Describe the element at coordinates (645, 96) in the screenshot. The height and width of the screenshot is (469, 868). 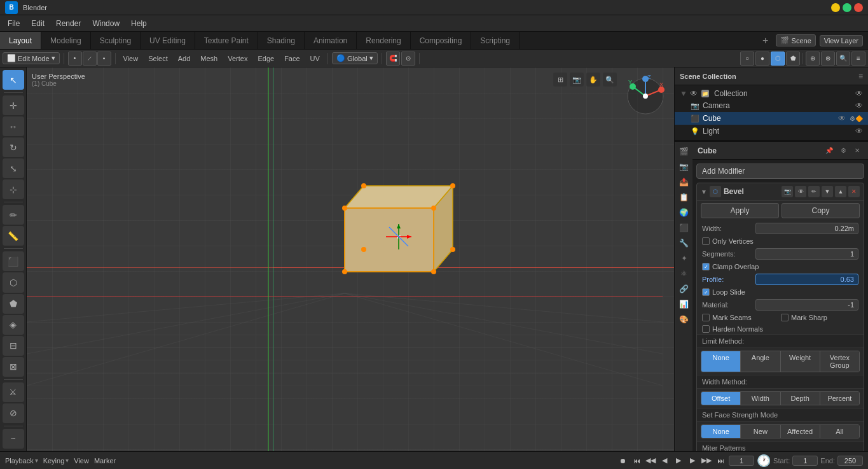
I see `orientation-widget: X Y Z` at that location.